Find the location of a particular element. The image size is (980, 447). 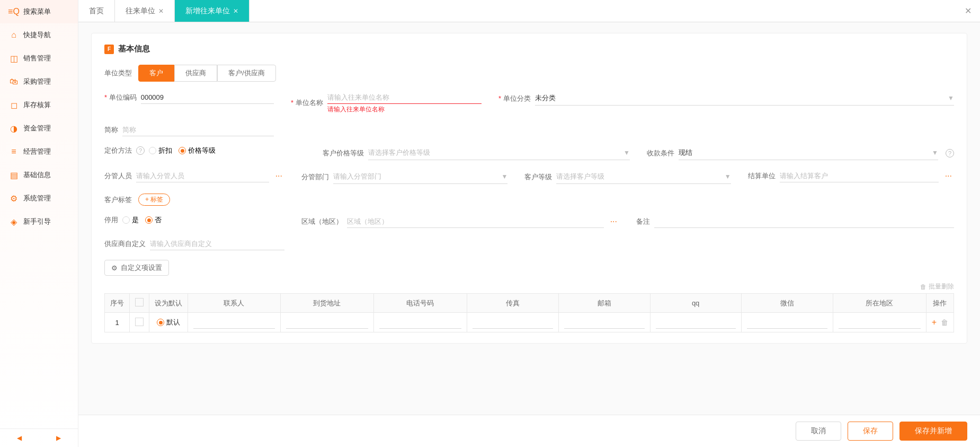

col-email: 邮箱 is located at coordinates (604, 303).